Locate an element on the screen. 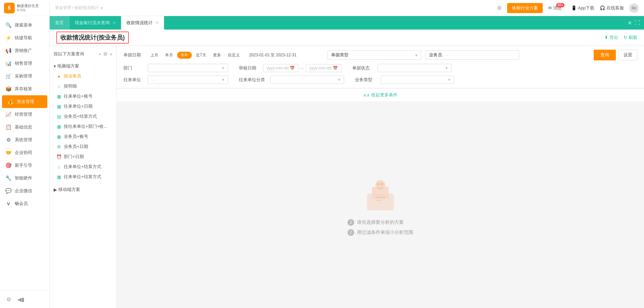 The image size is (644, 308). sidebar-item-wechat: 💬 企业微信 is located at coordinates (25, 191).